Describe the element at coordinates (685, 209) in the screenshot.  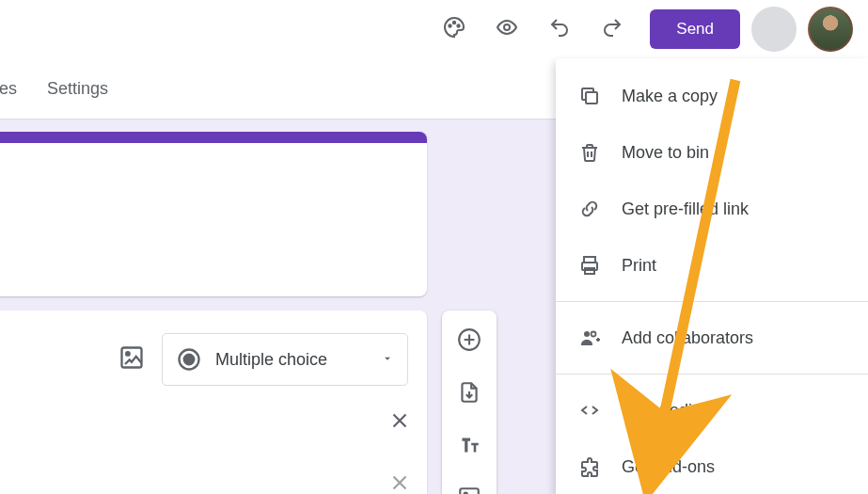
I see `menu-prefilled-link-label: Get pre-filled link` at that location.